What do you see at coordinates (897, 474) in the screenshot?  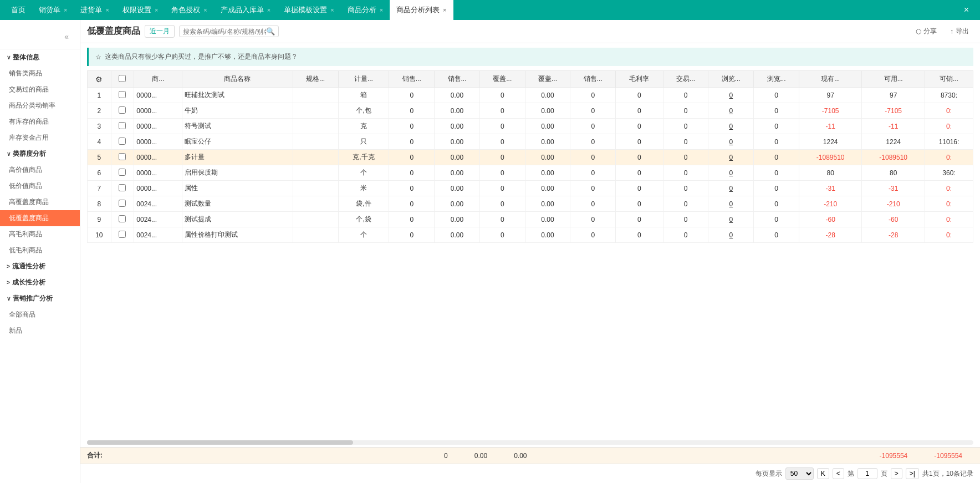 I see `next-page-btn: >` at bounding box center [897, 474].